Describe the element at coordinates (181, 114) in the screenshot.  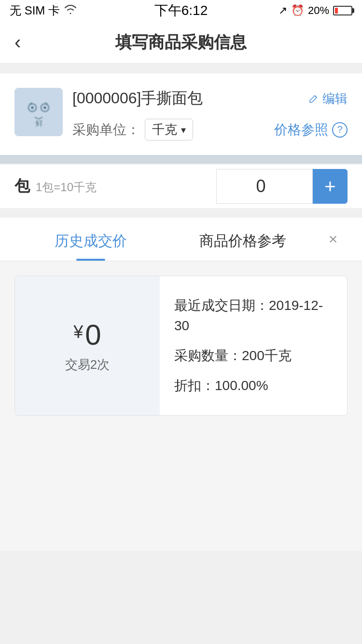
I see `product-card: 鲜 [0000006]手撕面包 编辑 采购单位： 千克` at that location.